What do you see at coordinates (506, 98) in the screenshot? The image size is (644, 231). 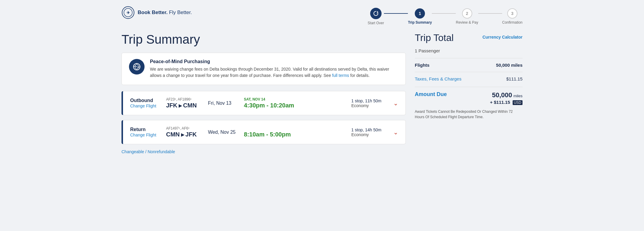 I see `amount-due-values: 50,000 miles + $111.15 USD` at bounding box center [506, 98].